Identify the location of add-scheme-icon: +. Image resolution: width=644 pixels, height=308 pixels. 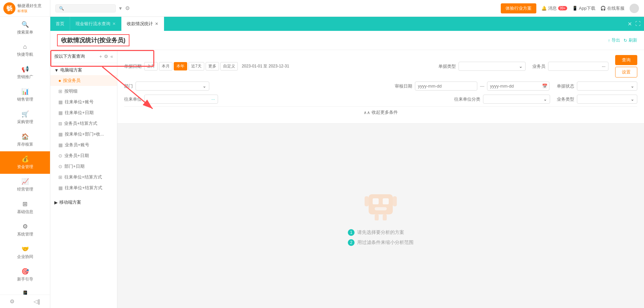
(101, 56).